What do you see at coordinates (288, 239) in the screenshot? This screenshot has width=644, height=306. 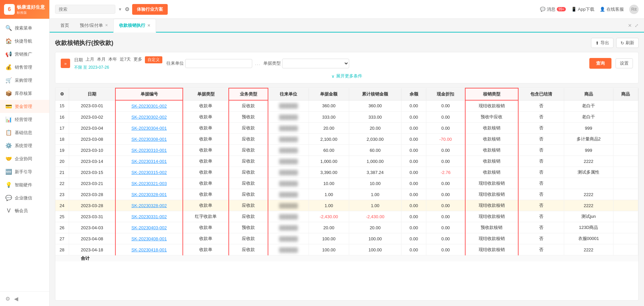 I see `cell-party: ██████` at bounding box center [288, 239].